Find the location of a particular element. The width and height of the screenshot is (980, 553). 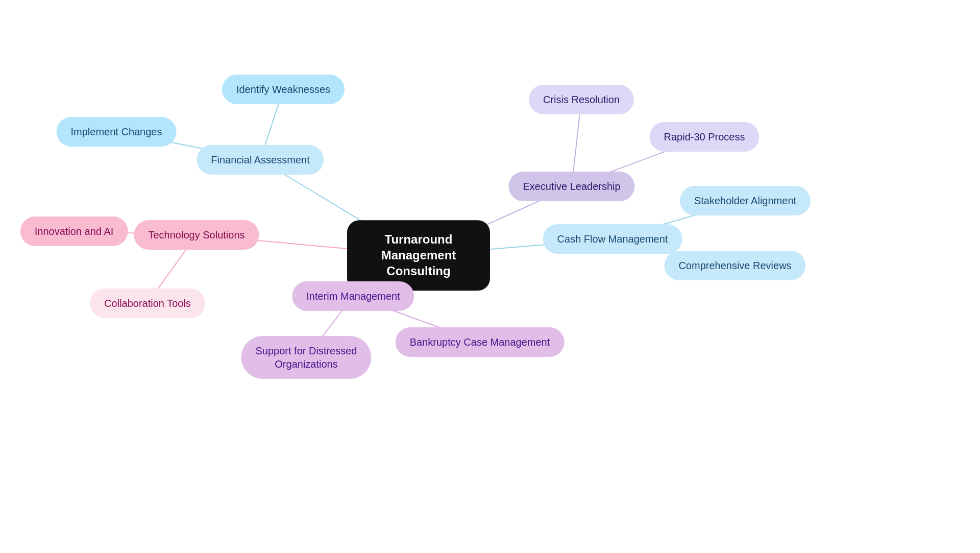

node-executive-leadership: Executive Leadership is located at coordinates (572, 186).